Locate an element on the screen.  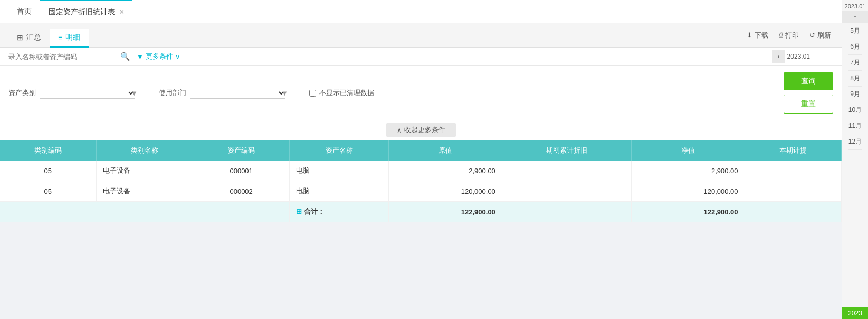
more-conditions-button: ▼ 更多条件 ∨ is located at coordinates (158, 57).